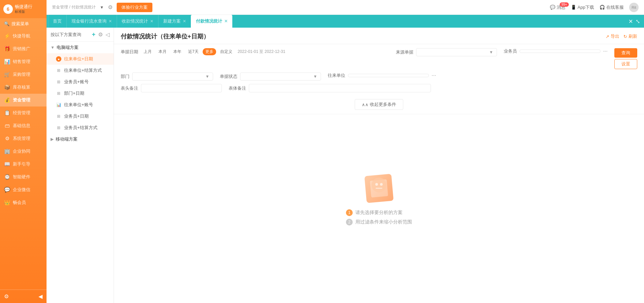  I want to click on export-icon: ↗, so click(608, 36).